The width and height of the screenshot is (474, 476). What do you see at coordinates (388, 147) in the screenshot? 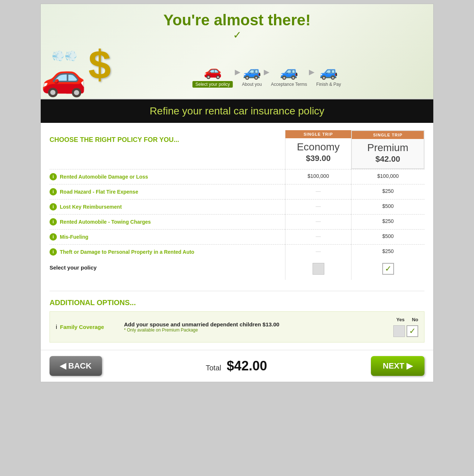
I see `premium-name: Premium` at bounding box center [388, 147].